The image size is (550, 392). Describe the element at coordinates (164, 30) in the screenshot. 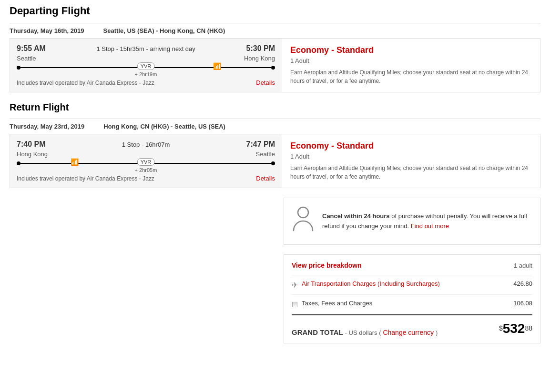

I see `departing-route: Seattle, US (SEA) - Hong Kong, CN (HKG)` at that location.